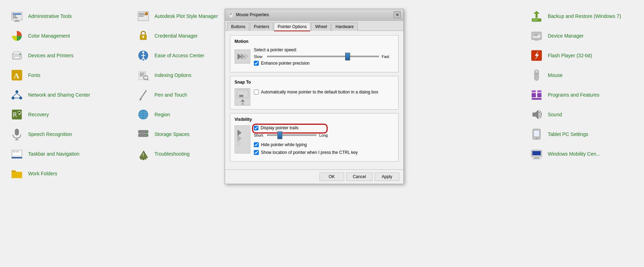 Image resolution: width=644 pixels, height=267 pixels. Describe the element at coordinates (256, 92) in the screenshot. I see `auto-snap-checkbox` at that location.